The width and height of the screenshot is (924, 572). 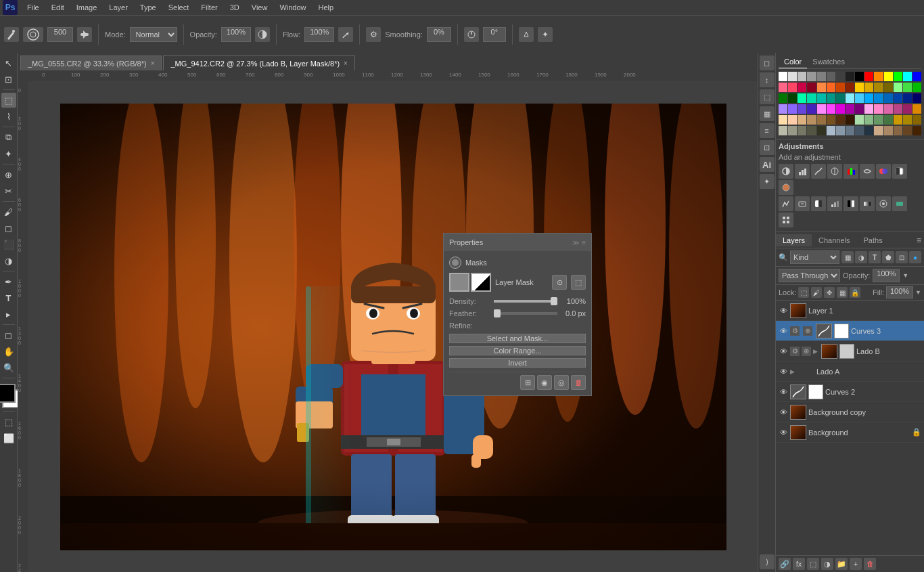 What do you see at coordinates (9, 368) in the screenshot?
I see `zoom-tool: 🔍` at bounding box center [9, 368].